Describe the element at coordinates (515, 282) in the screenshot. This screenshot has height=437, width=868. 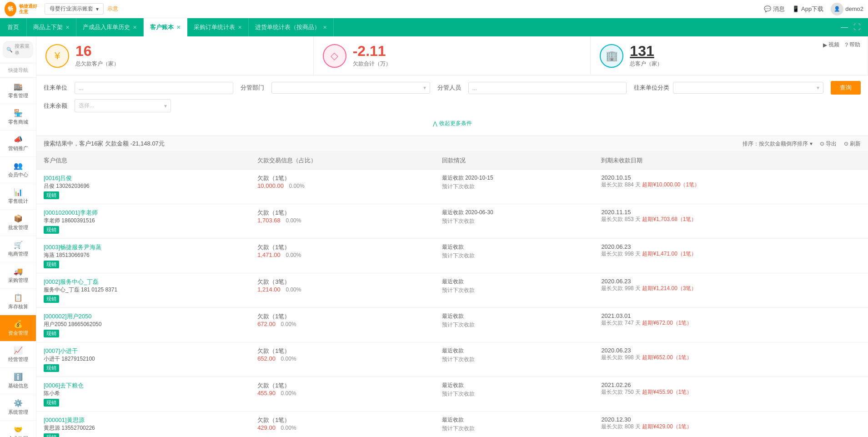
I see `last-payment-3: 最近收款` at that location.